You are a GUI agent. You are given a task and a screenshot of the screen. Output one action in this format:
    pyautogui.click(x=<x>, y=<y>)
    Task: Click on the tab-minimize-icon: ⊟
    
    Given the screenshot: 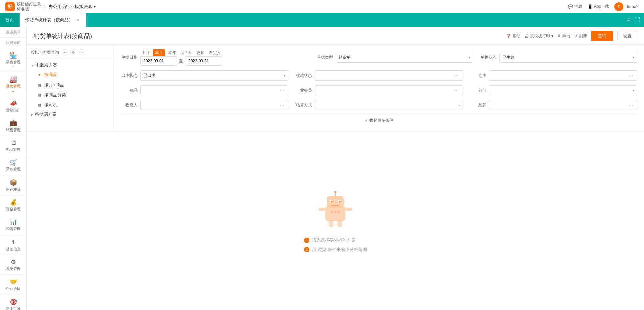 What is the action you would take?
    pyautogui.click(x=629, y=20)
    